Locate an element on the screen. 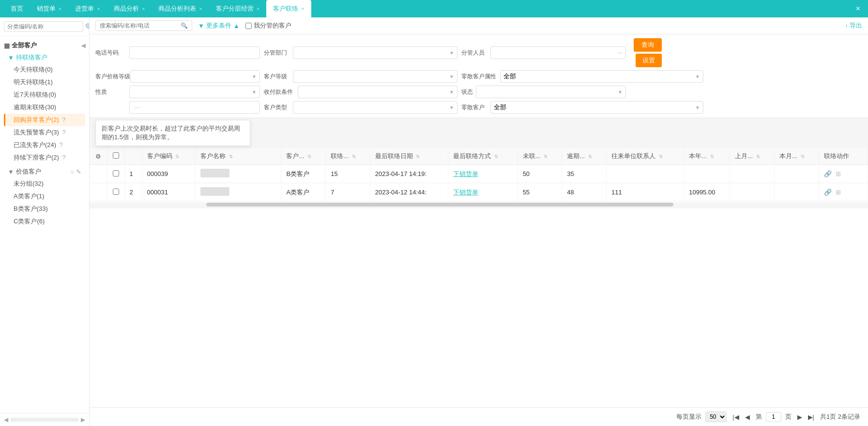  sidebar-right-arrow: ▶ is located at coordinates (83, 420).